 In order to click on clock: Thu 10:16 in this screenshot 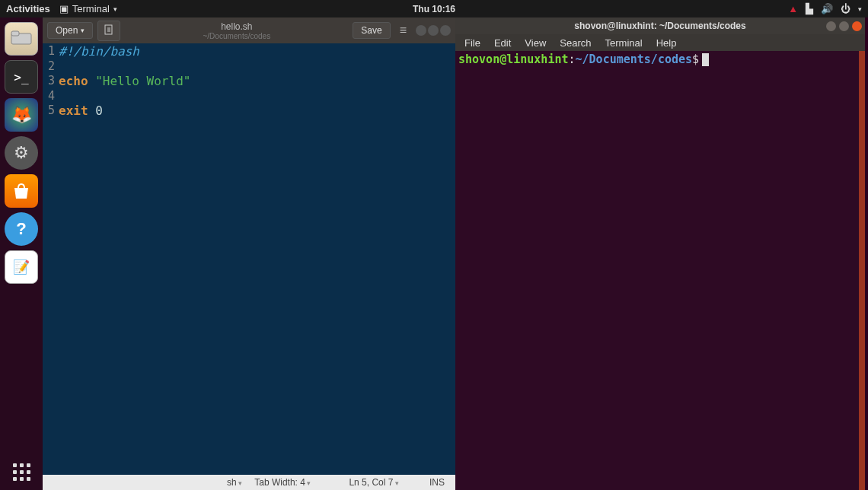, I will do `click(434, 9)`.